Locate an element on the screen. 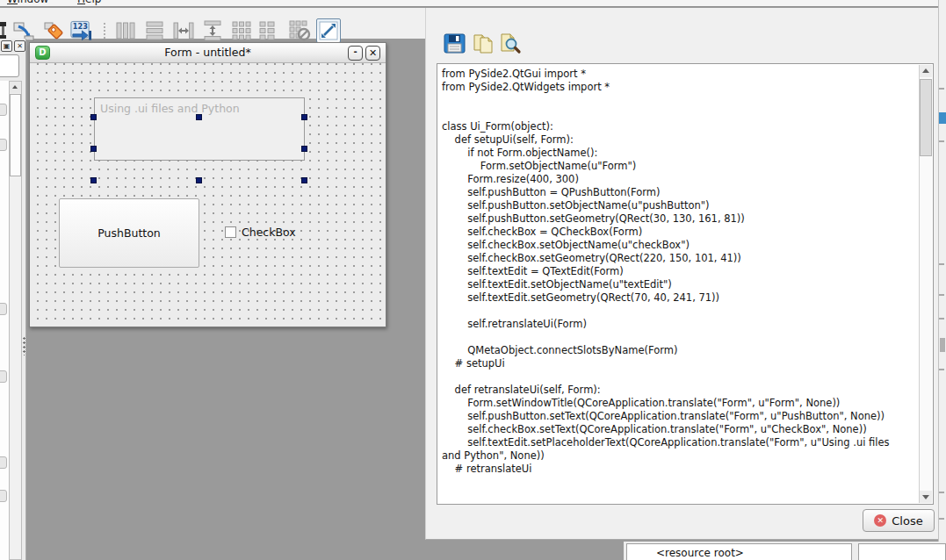  form-window-titlebar: D Form - untitled* - ✕ is located at coordinates (207, 53).